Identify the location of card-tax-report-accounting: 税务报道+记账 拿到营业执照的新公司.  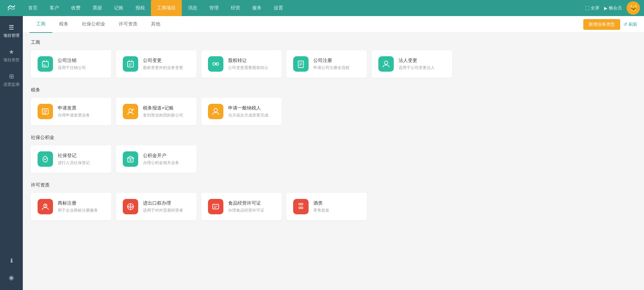
(156, 112).